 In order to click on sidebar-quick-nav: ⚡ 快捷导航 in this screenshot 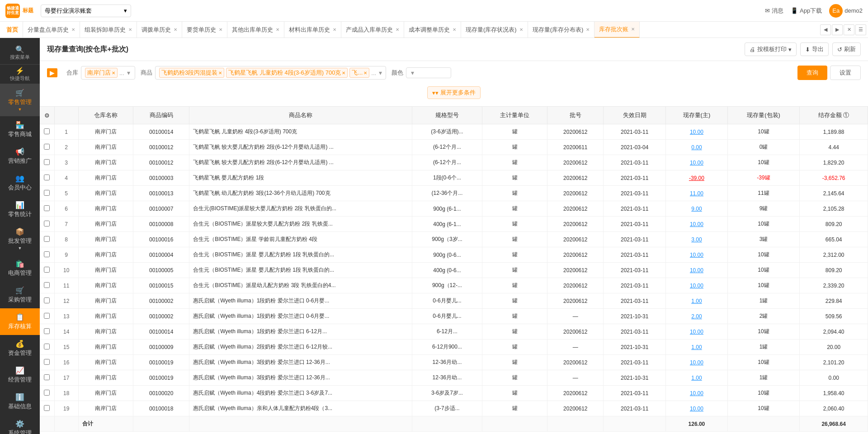, I will do `click(20, 74)`.